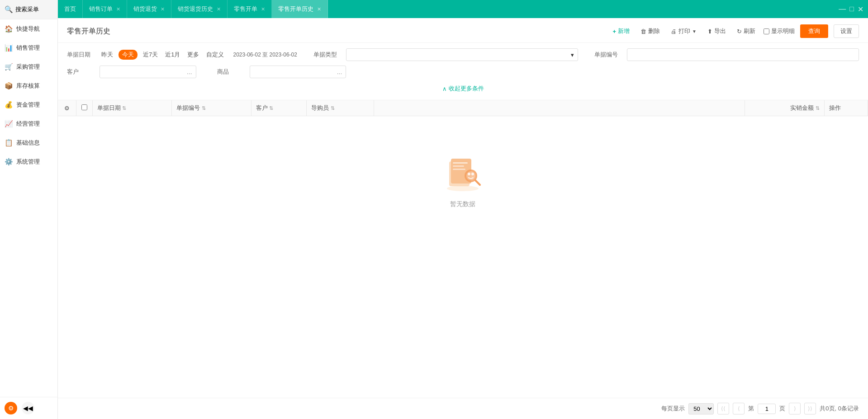  I want to click on sort-salesperson-icon: ⇅, so click(333, 108).